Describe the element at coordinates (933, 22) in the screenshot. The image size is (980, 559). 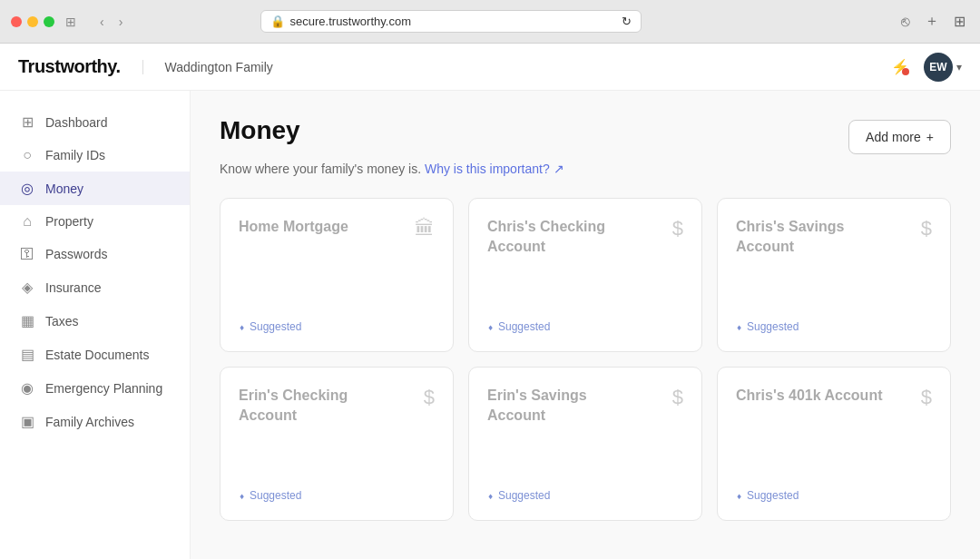
I see `browser-actions: ⎋ ＋ ⊞` at that location.